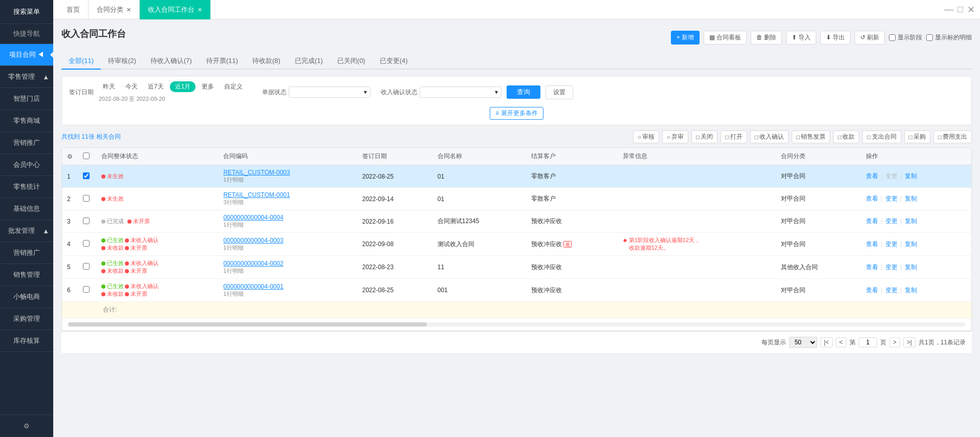  Describe the element at coordinates (109, 87) in the screenshot. I see `filter-yesterday: 昨天` at that location.